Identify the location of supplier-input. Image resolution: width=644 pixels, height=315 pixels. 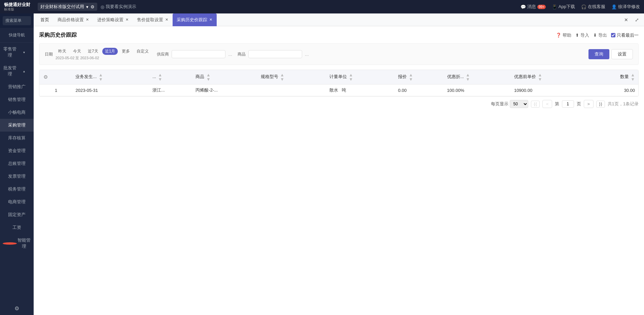
(199, 54).